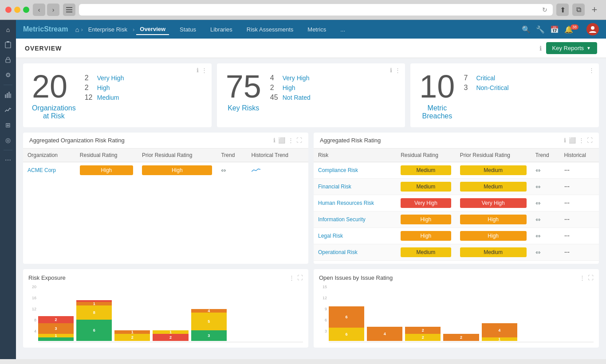 The width and height of the screenshot is (606, 364). I want to click on breaches-critical-label: Critical, so click(485, 78).